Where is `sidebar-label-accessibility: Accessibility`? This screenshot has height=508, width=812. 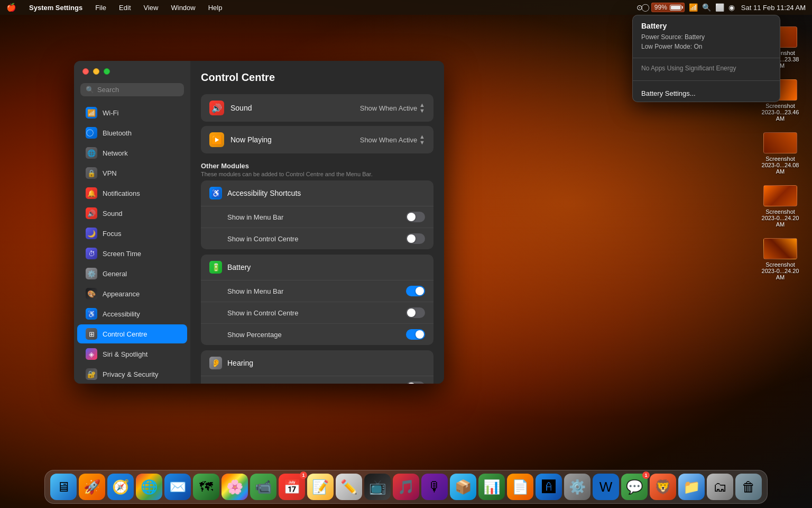
sidebar-label-accessibility: Accessibility is located at coordinates (122, 314).